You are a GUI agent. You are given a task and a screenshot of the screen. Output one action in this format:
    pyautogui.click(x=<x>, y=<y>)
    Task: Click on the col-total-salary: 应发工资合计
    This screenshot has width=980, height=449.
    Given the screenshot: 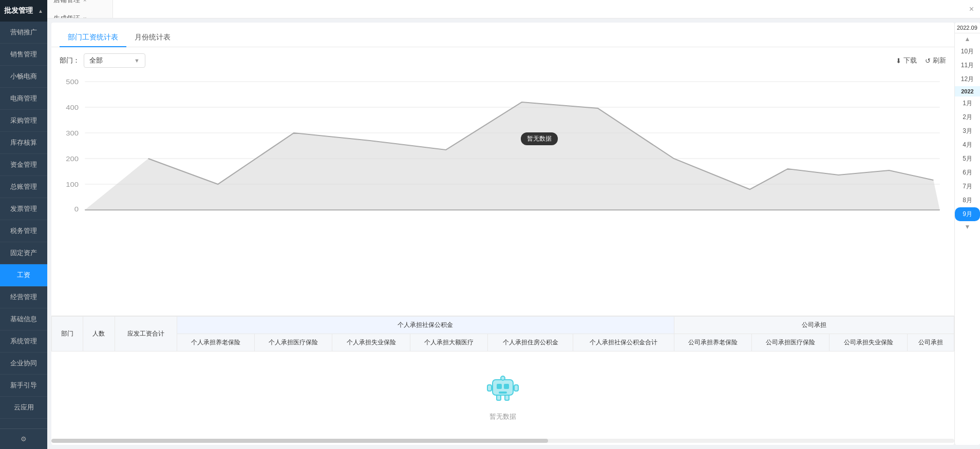 What is the action you would take?
    pyautogui.click(x=146, y=334)
    